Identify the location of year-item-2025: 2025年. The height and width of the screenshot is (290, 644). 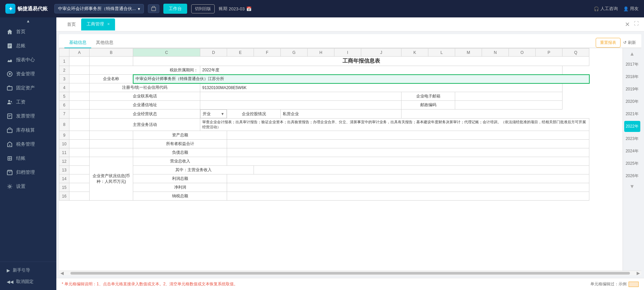
(632, 163).